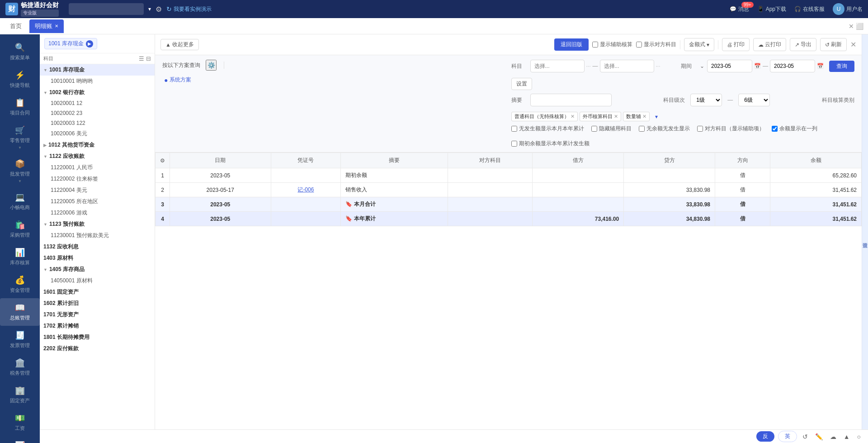  Describe the element at coordinates (20, 339) in the screenshot. I see `sidebar-item-invoice: 🧾 发票管理` at that location.